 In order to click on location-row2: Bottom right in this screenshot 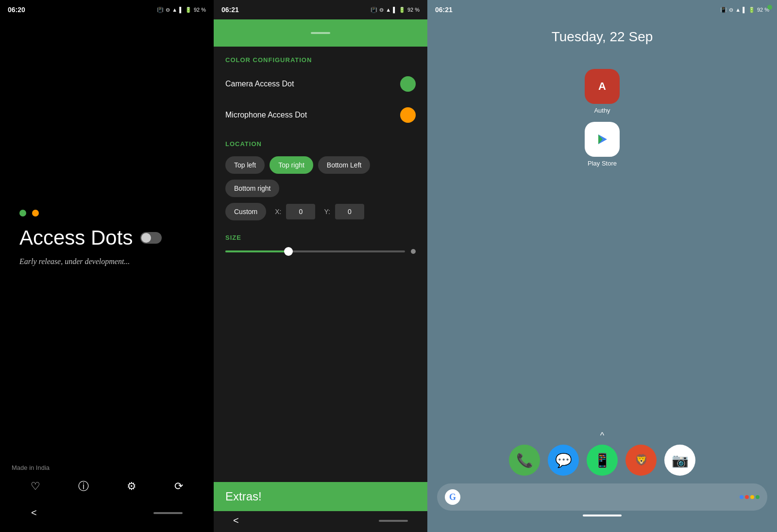, I will do `click(321, 188)`.